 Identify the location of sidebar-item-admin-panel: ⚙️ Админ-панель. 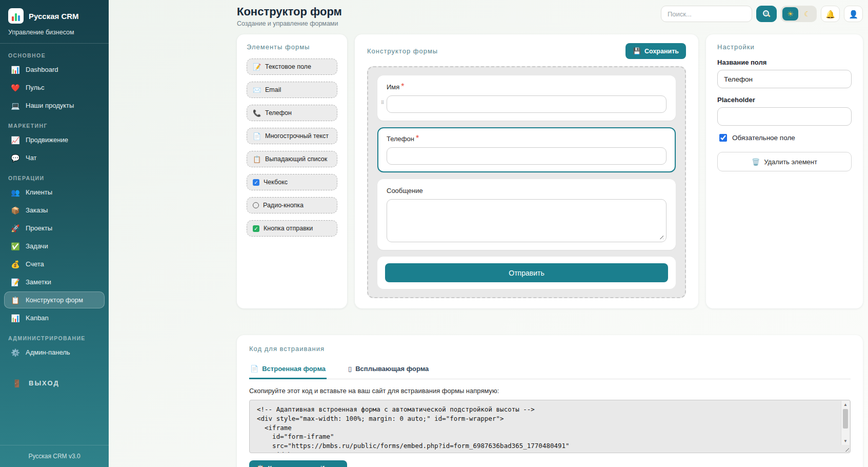
(54, 352).